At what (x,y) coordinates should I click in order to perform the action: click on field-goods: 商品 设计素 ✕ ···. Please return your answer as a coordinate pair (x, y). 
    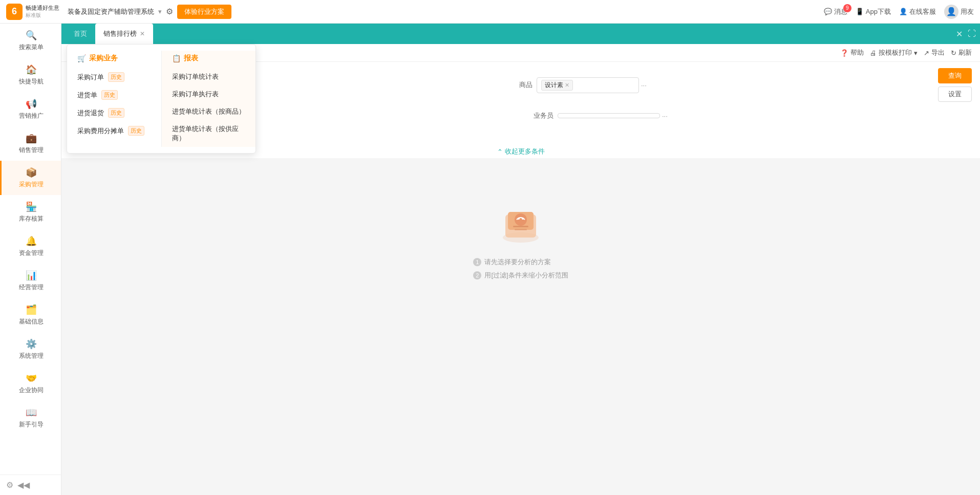
    Looking at the image, I should click on (717, 85).